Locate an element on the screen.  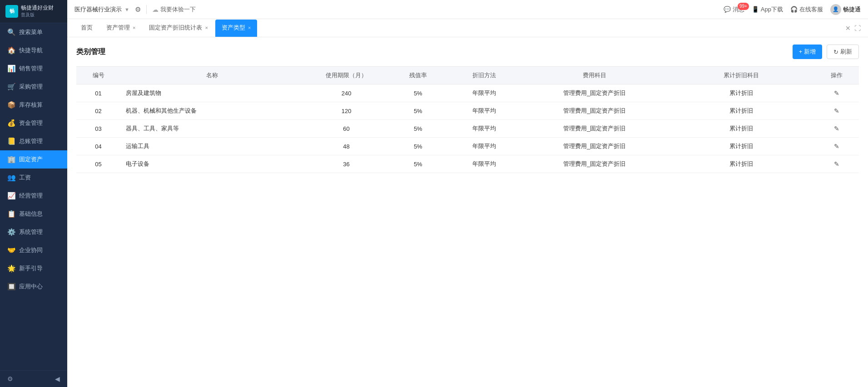
tab-depreciation-close: × is located at coordinates (206, 28).